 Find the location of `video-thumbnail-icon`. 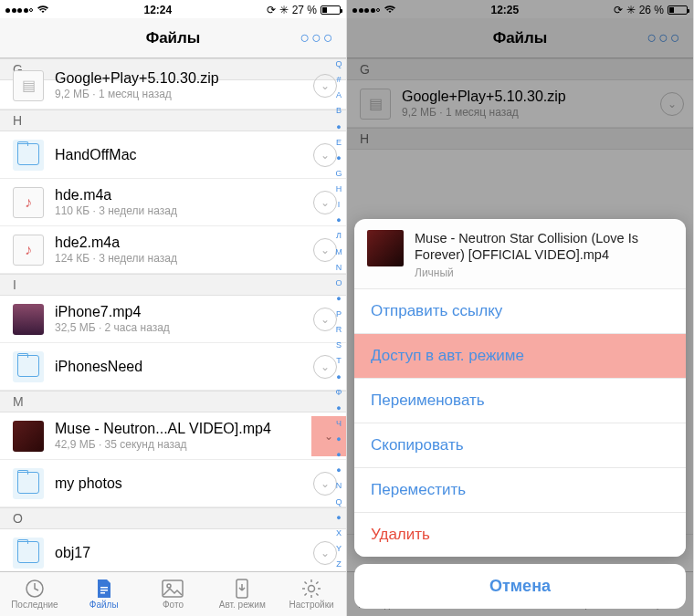

video-thumbnail-icon is located at coordinates (385, 248).